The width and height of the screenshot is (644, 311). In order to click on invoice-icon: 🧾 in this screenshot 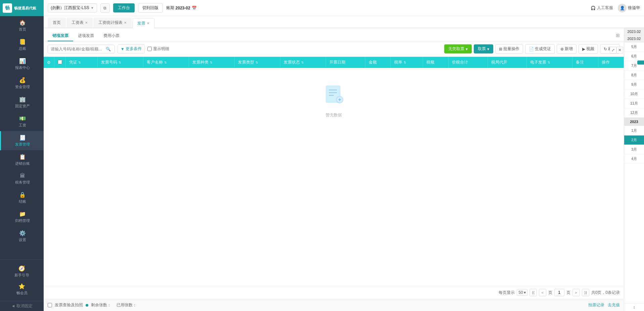, I will do `click(22, 138)`.